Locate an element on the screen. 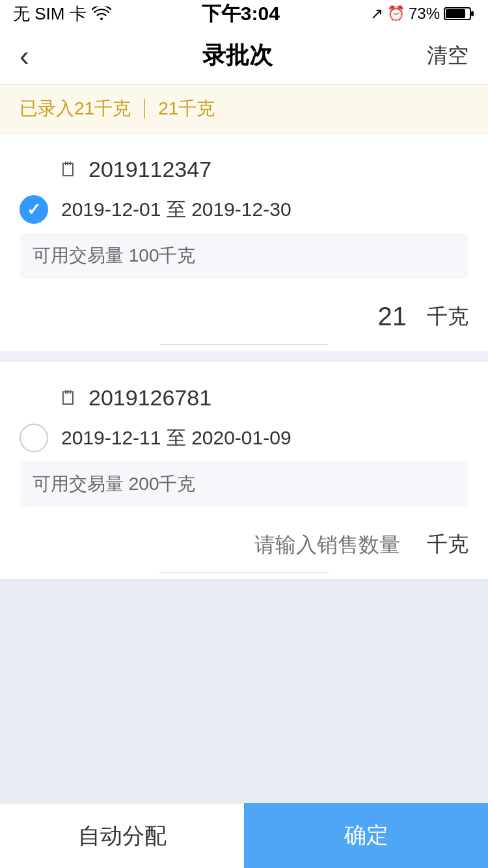  confirm-button: 确定 is located at coordinates (366, 835).